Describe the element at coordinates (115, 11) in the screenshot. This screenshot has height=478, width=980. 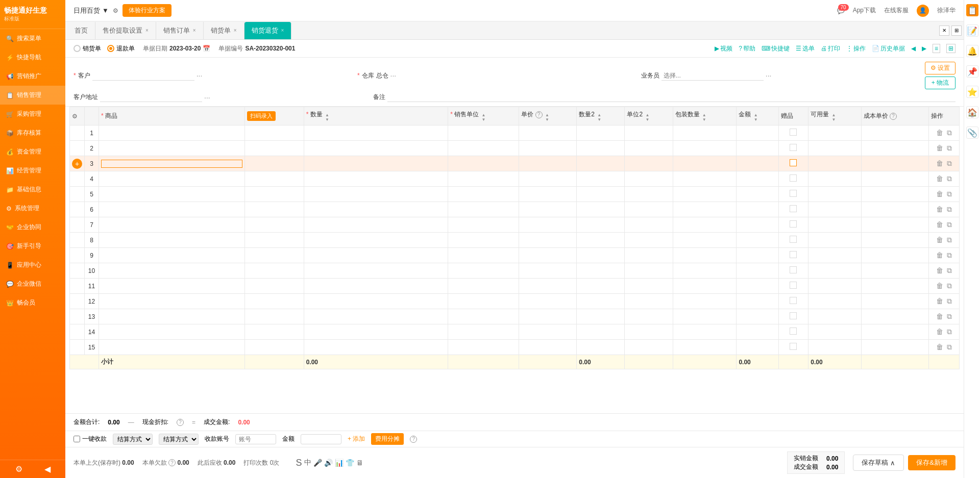
I see `settings-icon: ⚙` at that location.